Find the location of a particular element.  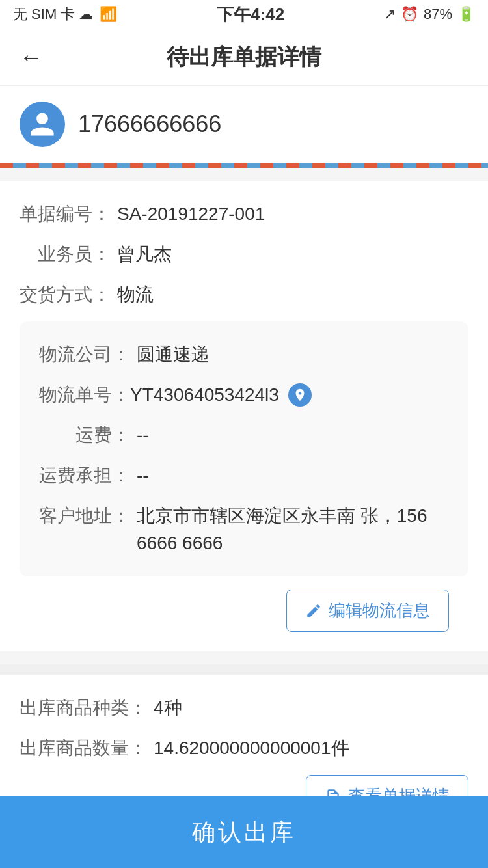

product-type-value: 4种 is located at coordinates (311, 708).